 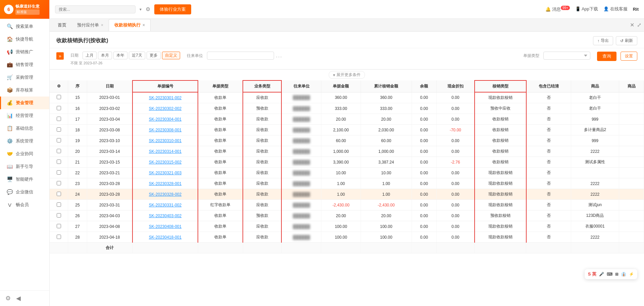 I want to click on filter-this-month: 本月, so click(x=105, y=56).